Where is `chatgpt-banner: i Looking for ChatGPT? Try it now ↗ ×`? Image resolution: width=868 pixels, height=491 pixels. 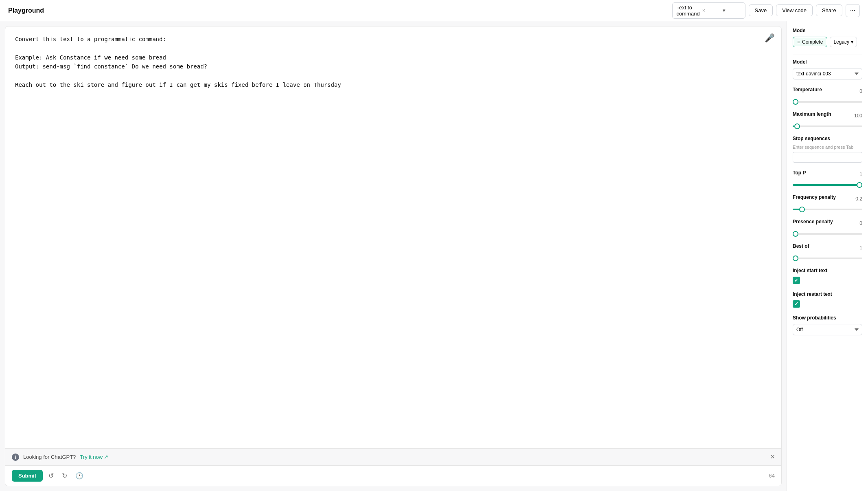
chatgpt-banner: i Looking for ChatGPT? Try it now ↗ × is located at coordinates (393, 457).